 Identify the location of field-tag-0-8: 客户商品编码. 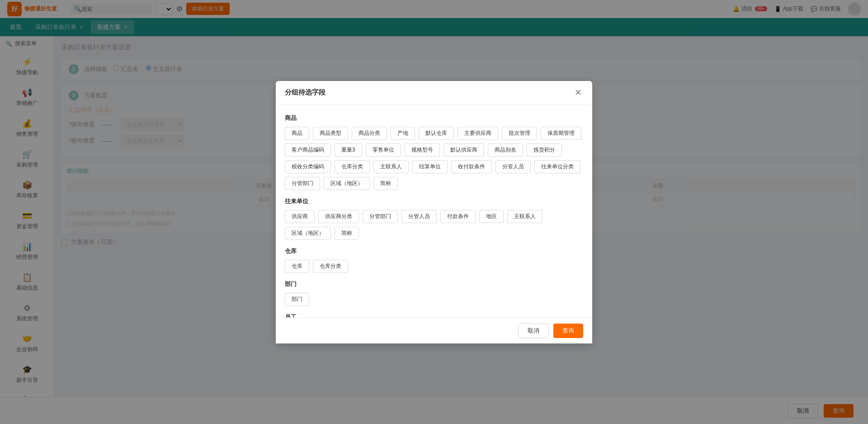
(308, 150).